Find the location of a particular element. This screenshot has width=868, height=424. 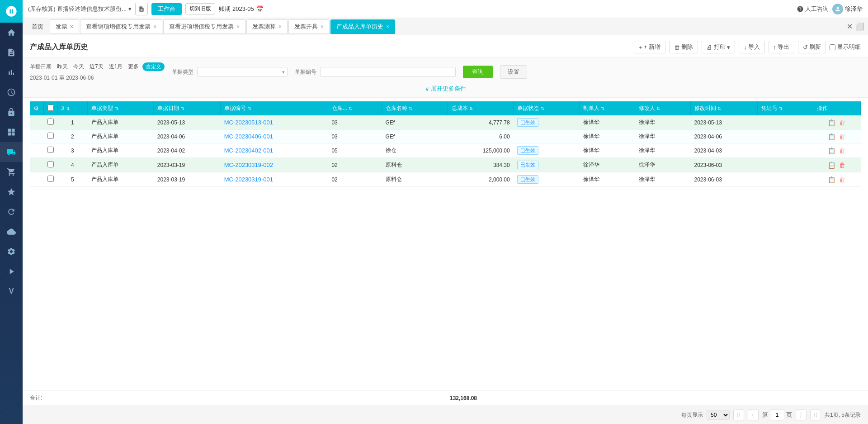

tab-invoice-calc: 发票测算 × is located at coordinates (267, 27).